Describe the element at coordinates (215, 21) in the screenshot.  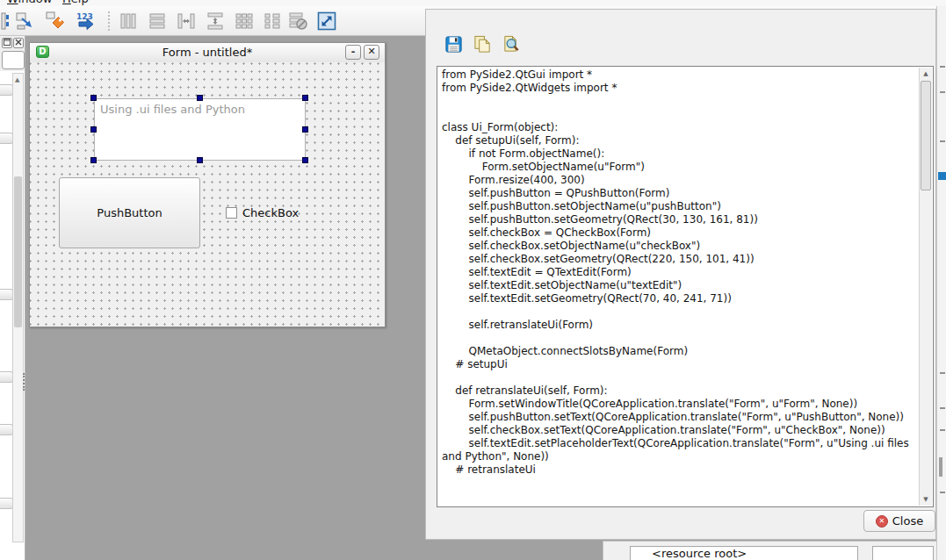
I see `layout-vertical-splitter-button` at that location.